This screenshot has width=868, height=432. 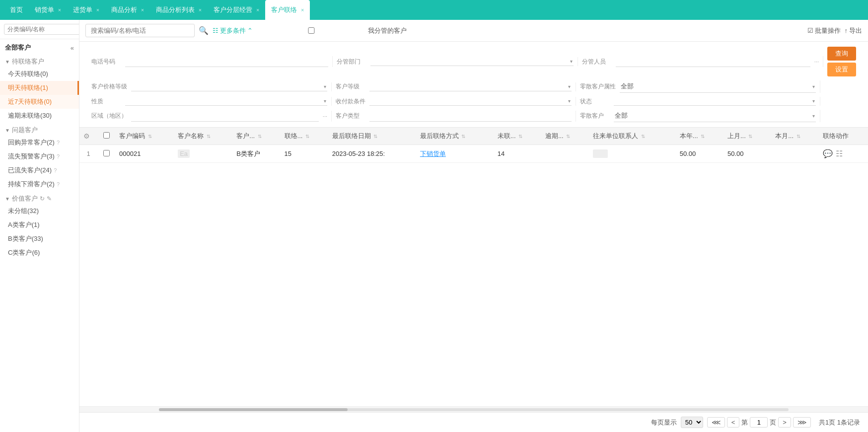 I want to click on page-size-select: 50, so click(x=692, y=422).